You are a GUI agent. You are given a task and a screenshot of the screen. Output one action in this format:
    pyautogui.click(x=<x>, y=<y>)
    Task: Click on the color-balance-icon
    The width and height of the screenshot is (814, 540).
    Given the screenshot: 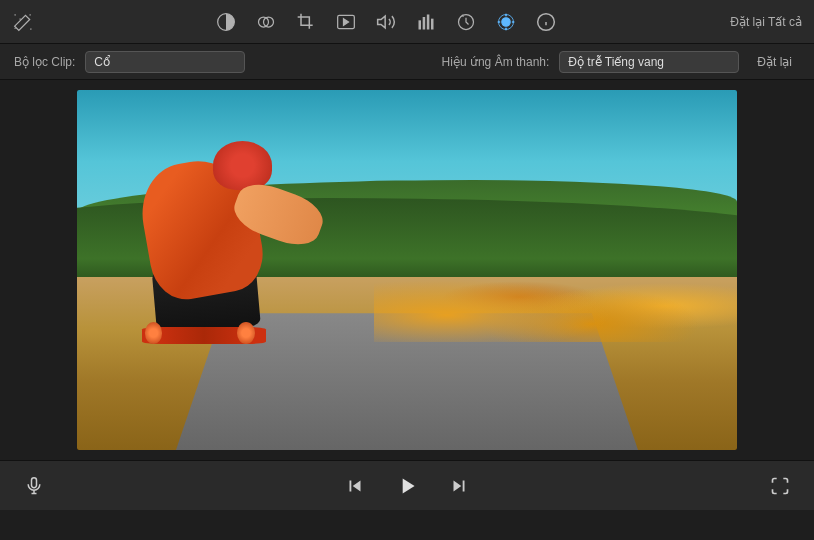 What is the action you would take?
    pyautogui.click(x=226, y=22)
    